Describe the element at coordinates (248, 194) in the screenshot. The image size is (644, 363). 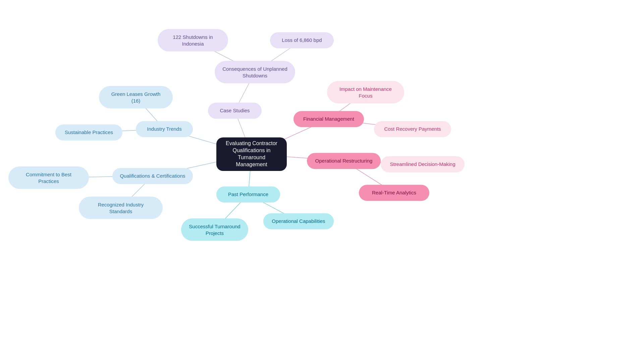
I see `past-performance-node: Past Performance` at that location.